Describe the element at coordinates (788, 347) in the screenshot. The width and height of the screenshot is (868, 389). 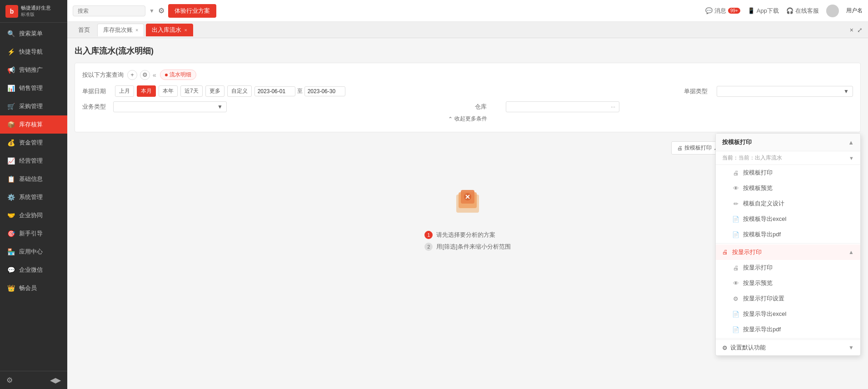
I see `dropdown-footer: ⚙ 设置默认功能 ▼` at that location.